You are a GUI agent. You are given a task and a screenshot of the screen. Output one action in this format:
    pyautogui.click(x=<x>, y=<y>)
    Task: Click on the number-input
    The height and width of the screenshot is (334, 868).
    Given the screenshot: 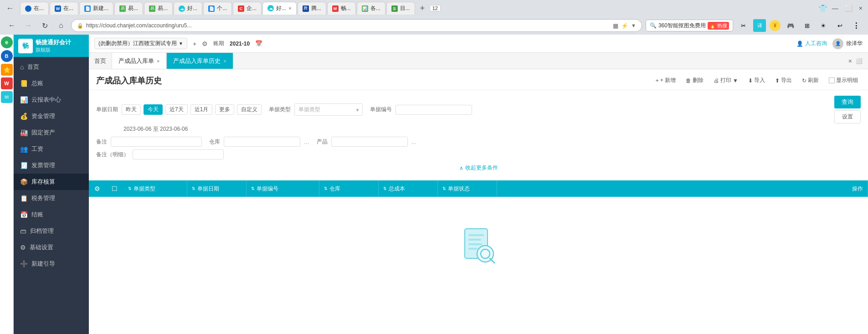 What is the action you would take?
    pyautogui.click(x=434, y=110)
    